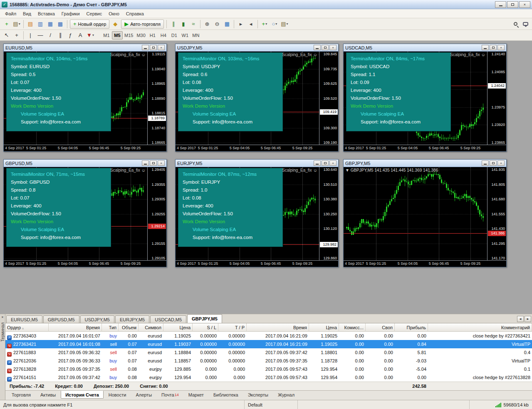 The image size is (532, 409). I want to click on chart-tab-usdjpy: USDJPY,M5, so click(97, 319).